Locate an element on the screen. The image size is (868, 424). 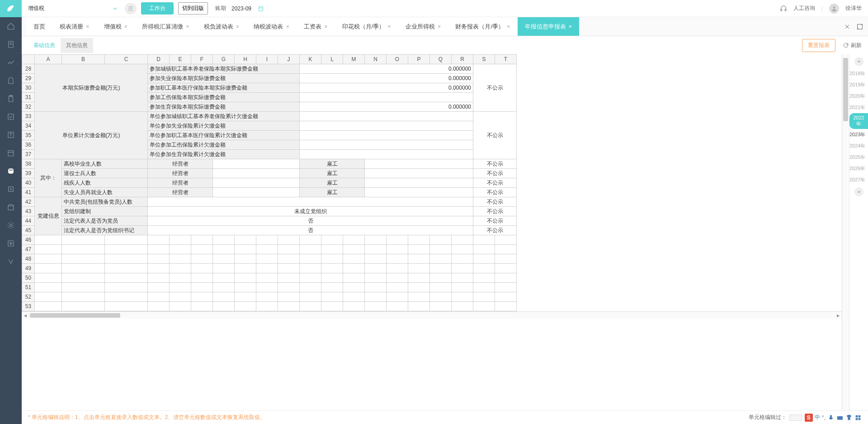
col-header: K is located at coordinates (311, 60).